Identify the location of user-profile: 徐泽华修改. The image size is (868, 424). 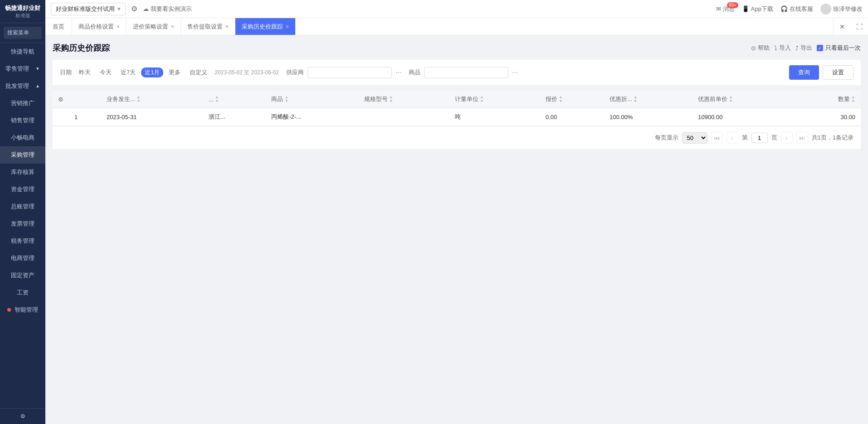
(842, 9).